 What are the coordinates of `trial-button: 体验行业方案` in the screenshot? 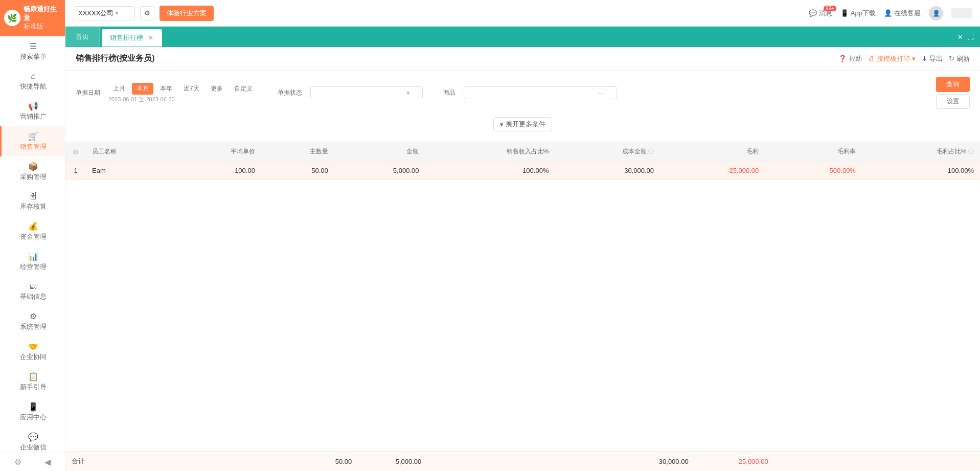 It's located at (187, 13).